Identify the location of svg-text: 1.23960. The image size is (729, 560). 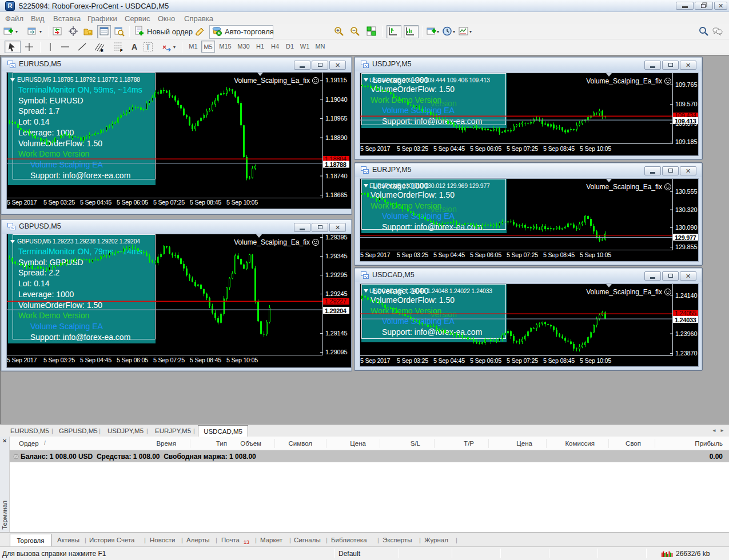
(686, 334).